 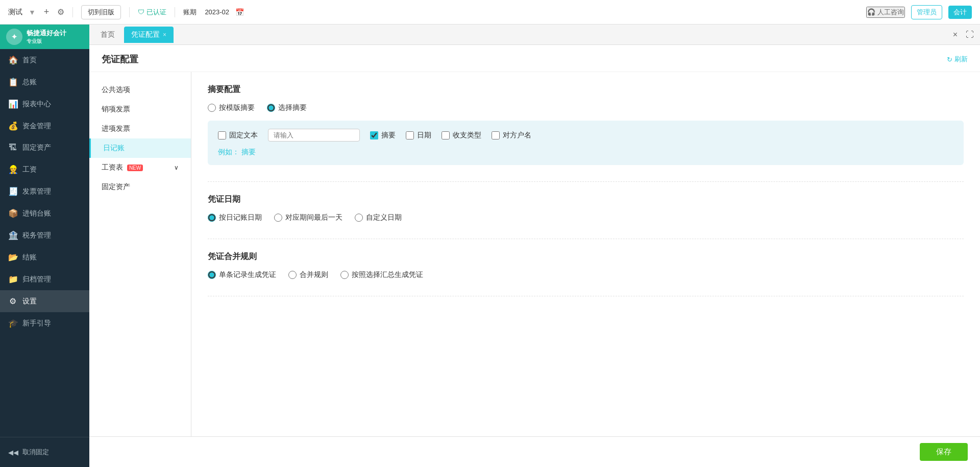 What do you see at coordinates (586, 143) in the screenshot?
I see `summary-config-box: 固定文本 摘要 日期` at bounding box center [586, 143].